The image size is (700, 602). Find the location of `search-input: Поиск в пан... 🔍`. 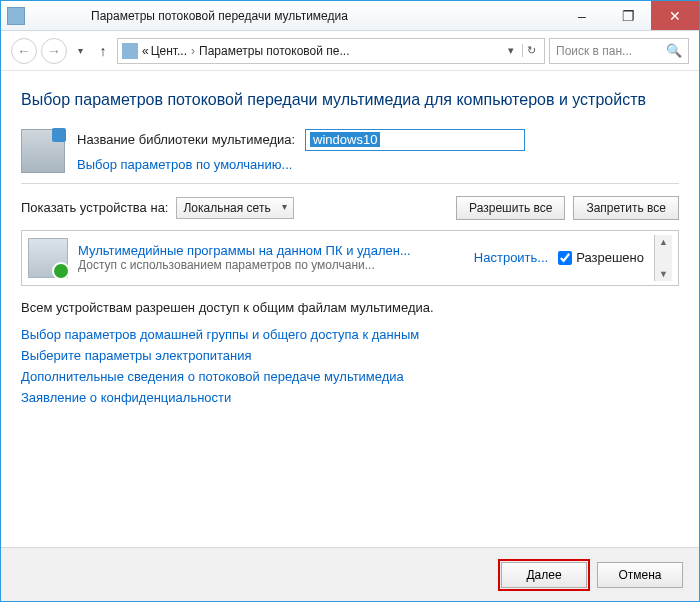

search-input: Поиск в пан... 🔍 is located at coordinates (619, 51).